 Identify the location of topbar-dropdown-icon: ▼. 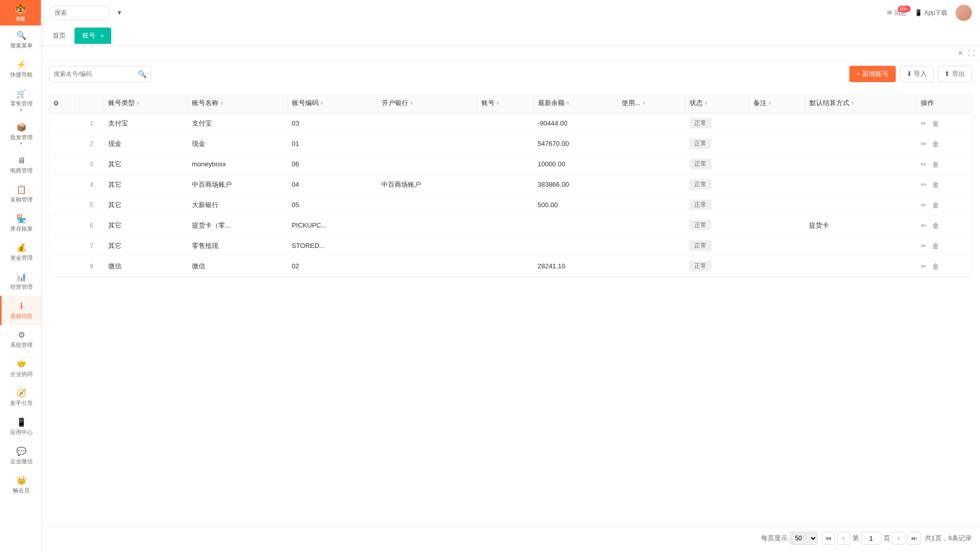
(119, 13).